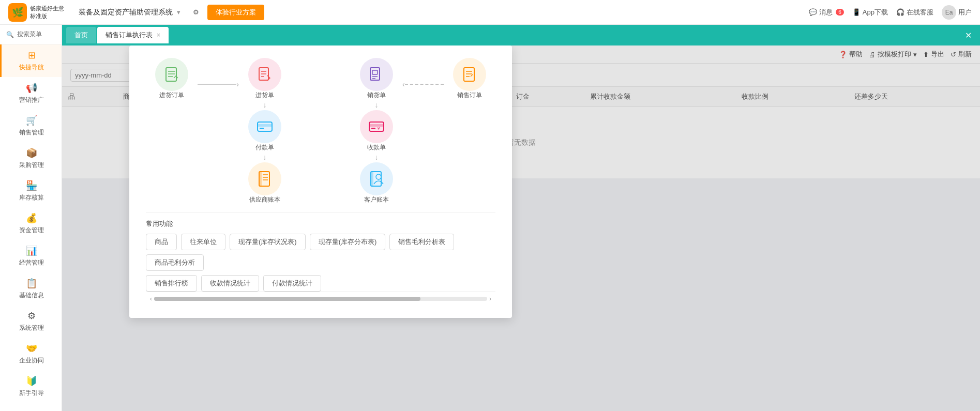 Image resolution: width=980 pixels, height=411 pixels. Describe the element at coordinates (376, 74) in the screenshot. I see `sales-slip-circle` at that location.